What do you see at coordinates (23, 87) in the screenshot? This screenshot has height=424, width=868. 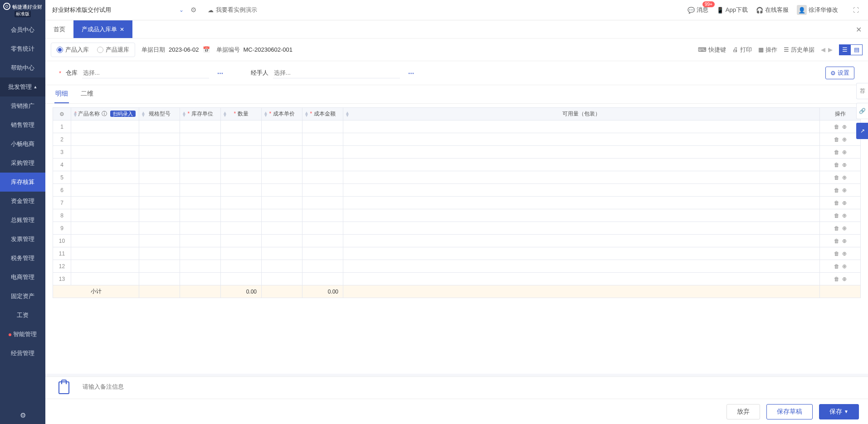 I see `sidebar-item: 批发管理 ▲` at bounding box center [23, 87].